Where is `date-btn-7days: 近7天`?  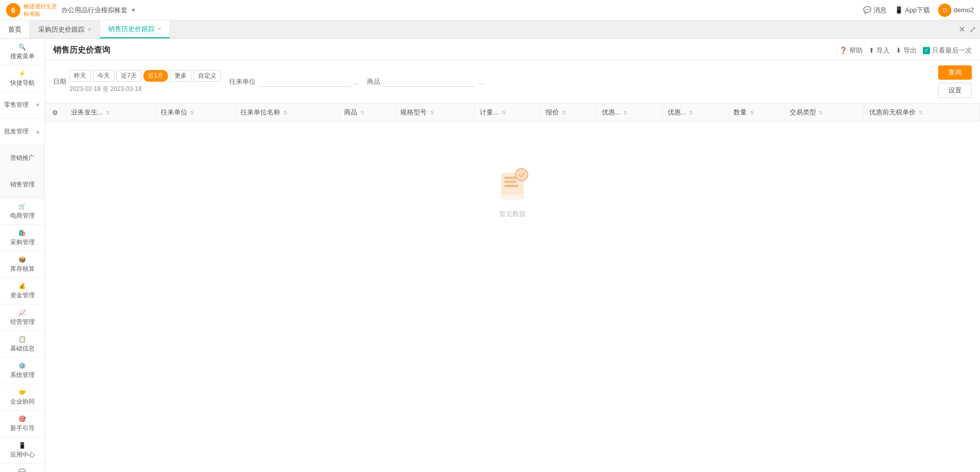
date-btn-7days: 近7天 is located at coordinates (129, 76).